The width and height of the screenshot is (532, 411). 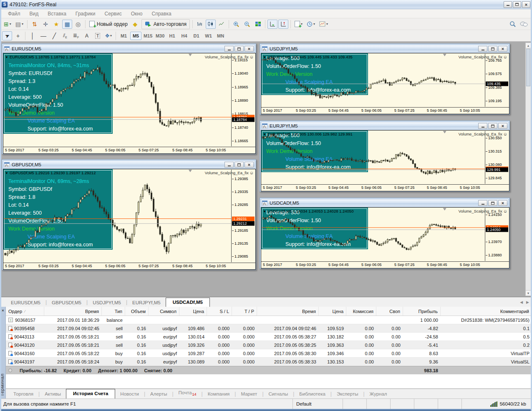 What do you see at coordinates (113, 14) in the screenshot?
I see `menu-item-5: Сервис` at bounding box center [113, 14].